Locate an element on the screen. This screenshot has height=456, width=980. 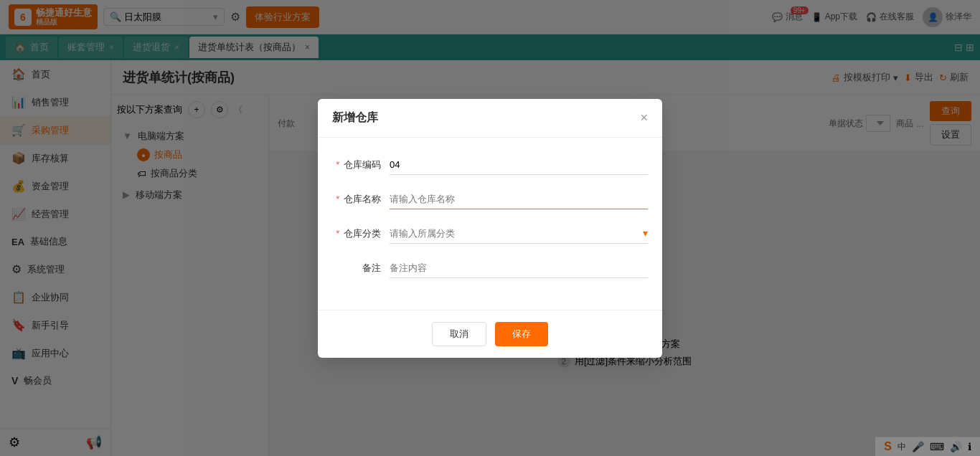
warehouse-code-label: * 仓库编码 is located at coordinates (361, 165).